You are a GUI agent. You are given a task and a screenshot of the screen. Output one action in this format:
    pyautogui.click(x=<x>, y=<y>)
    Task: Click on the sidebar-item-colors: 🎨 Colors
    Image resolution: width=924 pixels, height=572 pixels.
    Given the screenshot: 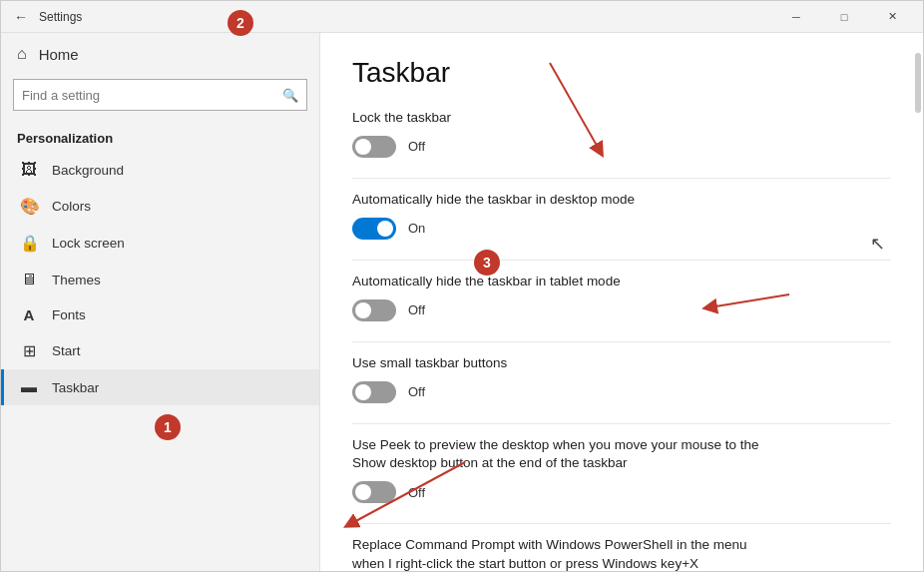 What is the action you would take?
    pyautogui.click(x=160, y=206)
    